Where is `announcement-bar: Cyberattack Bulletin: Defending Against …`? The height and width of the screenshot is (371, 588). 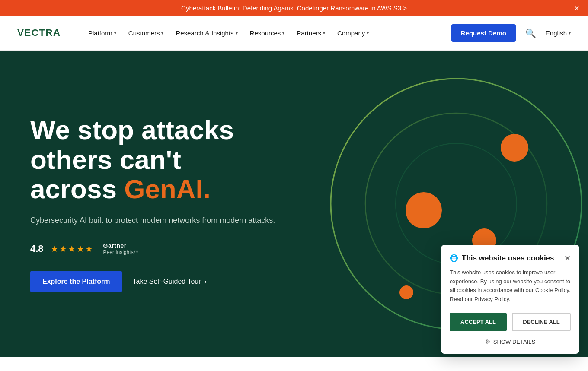 announcement-bar: Cyberattack Bulletin: Defending Against … is located at coordinates (294, 8).